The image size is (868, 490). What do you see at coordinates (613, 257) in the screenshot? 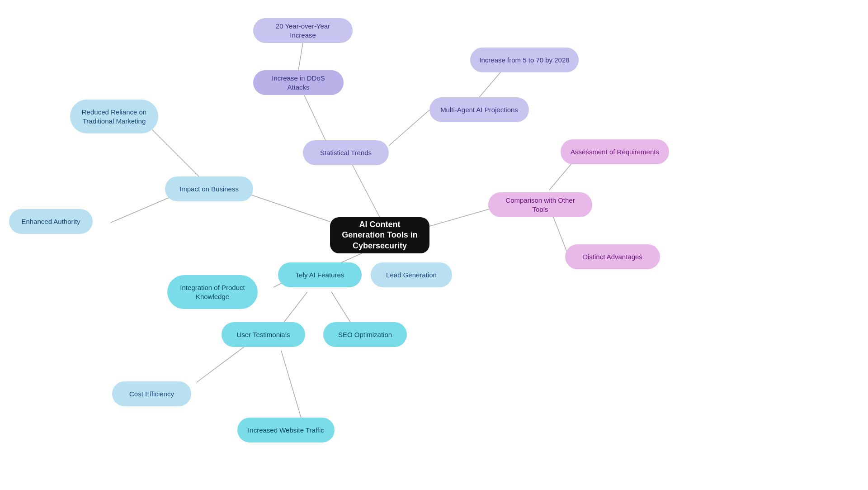
I see `node-distinct-advantages: Distinct Advantages` at bounding box center [613, 257].